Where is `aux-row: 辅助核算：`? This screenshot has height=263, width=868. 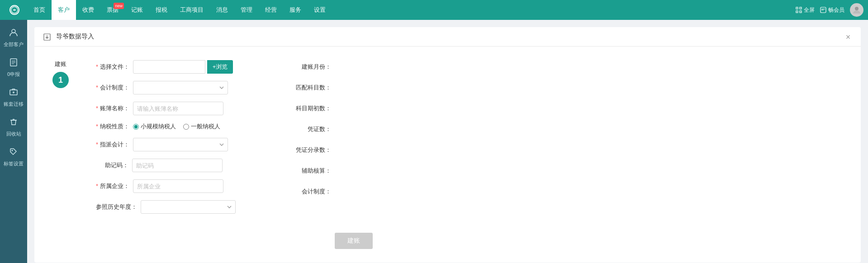 aux-row: 辅助核算： is located at coordinates (354, 171).